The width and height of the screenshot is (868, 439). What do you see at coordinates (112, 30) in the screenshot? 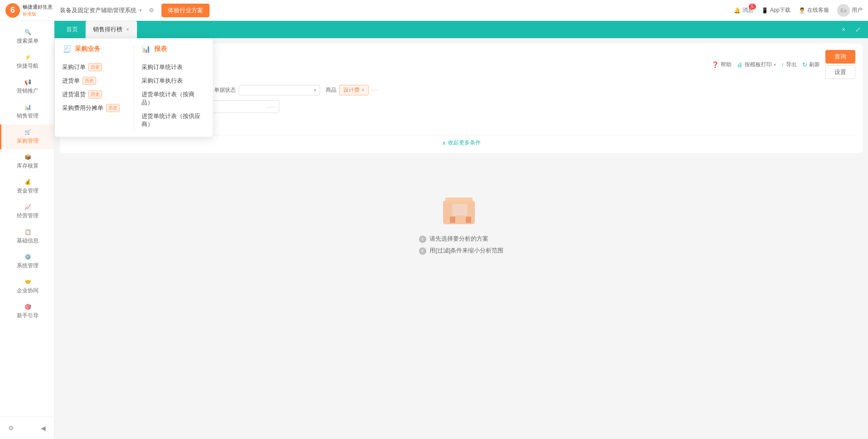
I see `tab-sales-rank: 销售排行榜 ×` at bounding box center [112, 30].